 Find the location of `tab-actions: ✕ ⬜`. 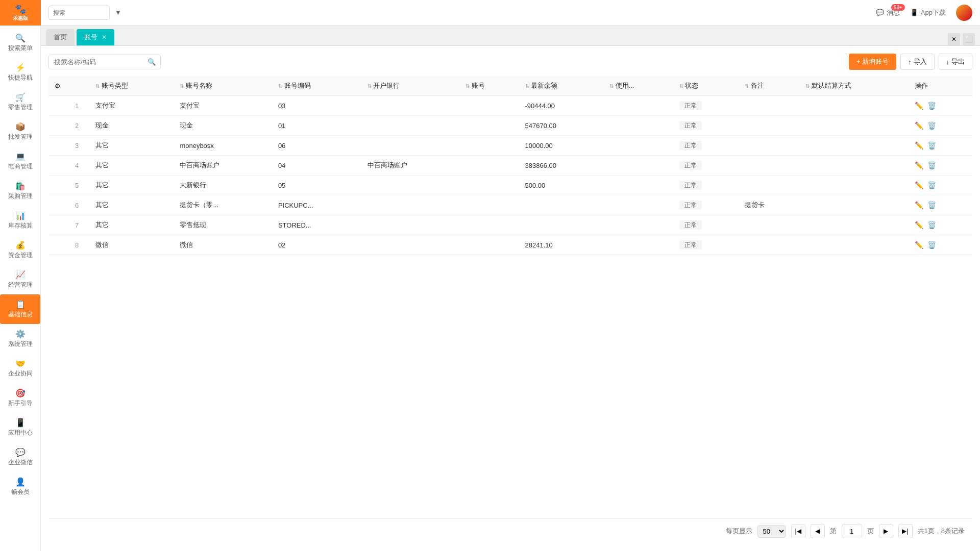

tab-actions: ✕ ⬜ is located at coordinates (962, 39).